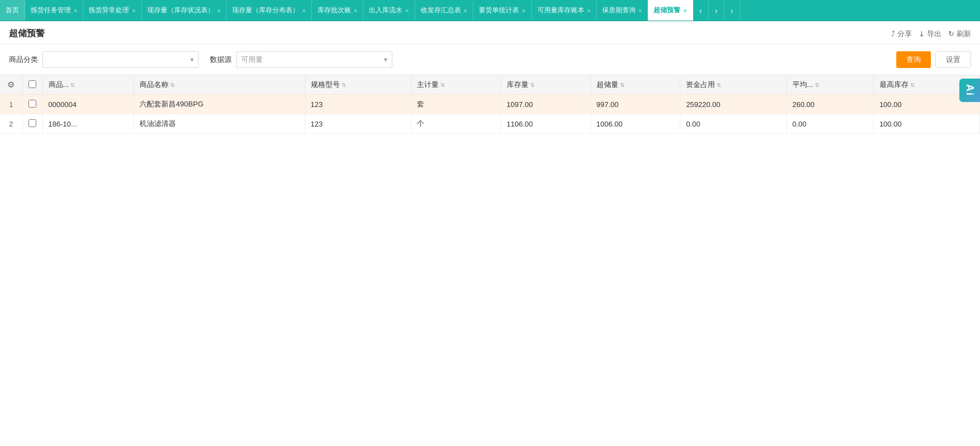  What do you see at coordinates (564, 11) in the screenshot?
I see `nav-tab-available: 可用量库存账本 ×` at bounding box center [564, 11].